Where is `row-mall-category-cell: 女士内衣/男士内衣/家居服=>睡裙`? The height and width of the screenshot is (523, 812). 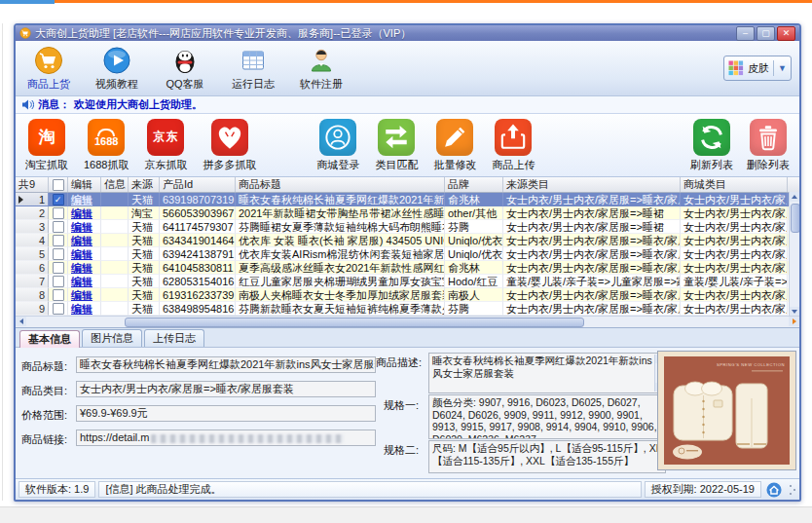
row-mall-category-cell: 女士内衣/男士内衣/家居服=>睡裙 is located at coordinates (734, 227).